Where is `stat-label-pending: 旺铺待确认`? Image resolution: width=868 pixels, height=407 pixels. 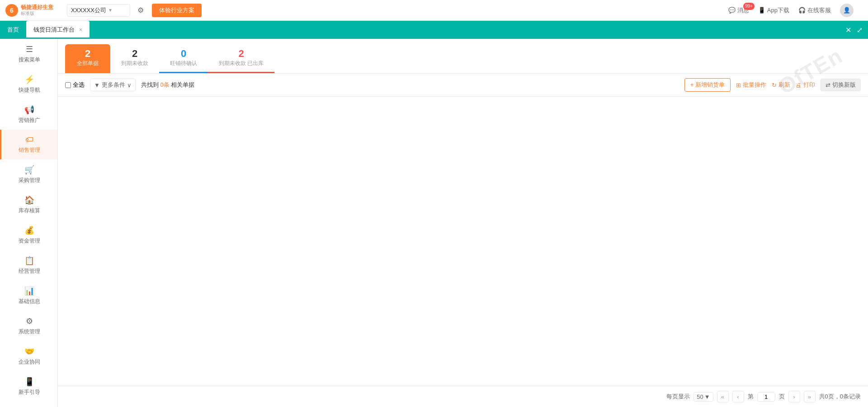 stat-label-pending: 旺铺待确认 is located at coordinates (184, 63).